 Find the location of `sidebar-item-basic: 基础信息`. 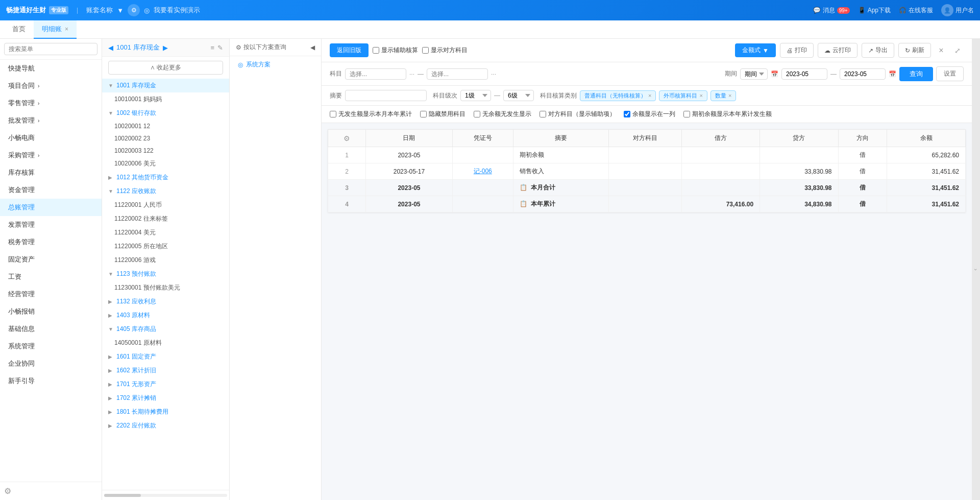

sidebar-item-basic: 基础信息 is located at coordinates (51, 329).